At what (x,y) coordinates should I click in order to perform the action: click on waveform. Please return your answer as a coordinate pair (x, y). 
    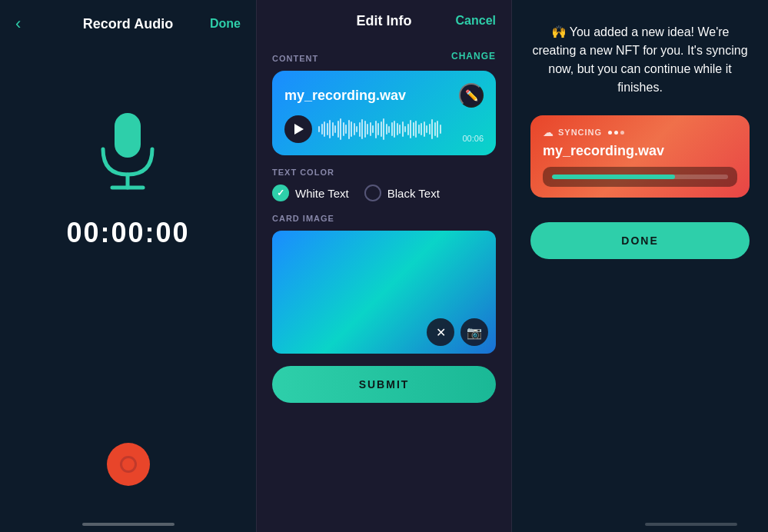
    Looking at the image, I should click on (387, 129).